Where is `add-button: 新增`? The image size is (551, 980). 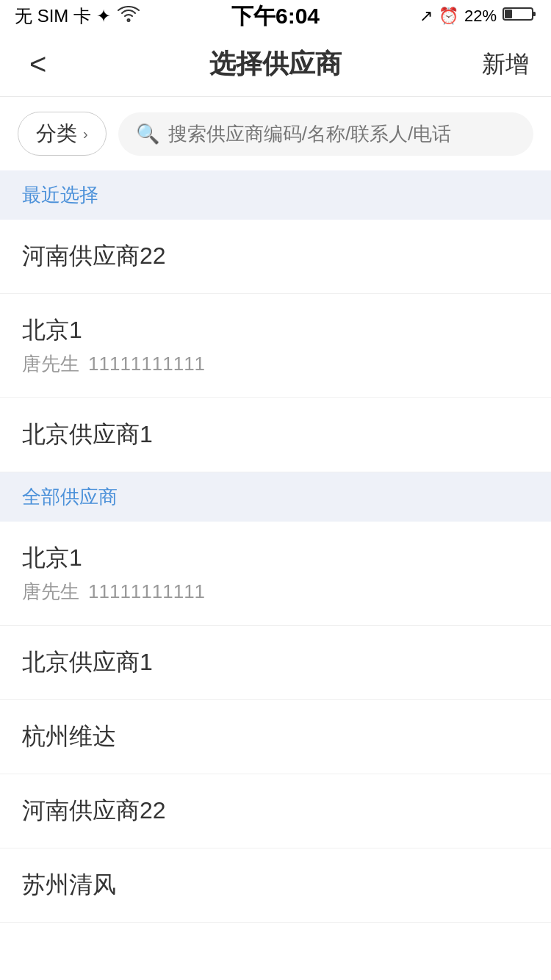
add-button: 新增 is located at coordinates (505, 65).